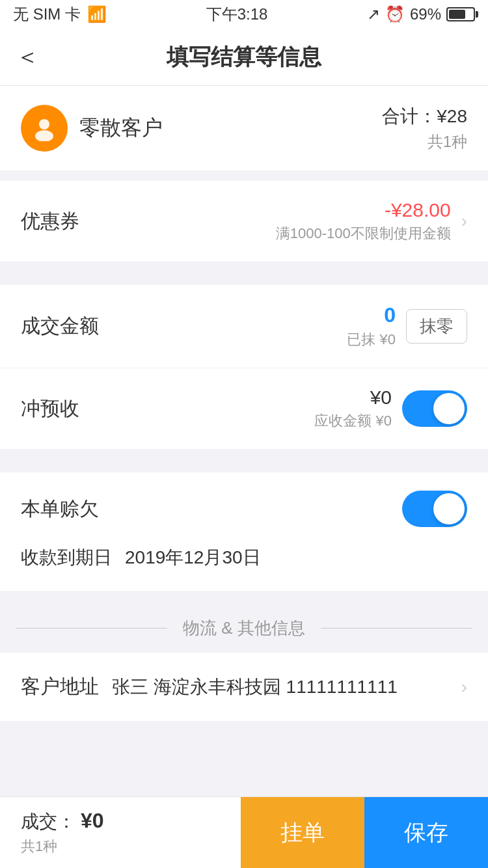  I want to click on debt-label: 本单赊欠, so click(60, 509).